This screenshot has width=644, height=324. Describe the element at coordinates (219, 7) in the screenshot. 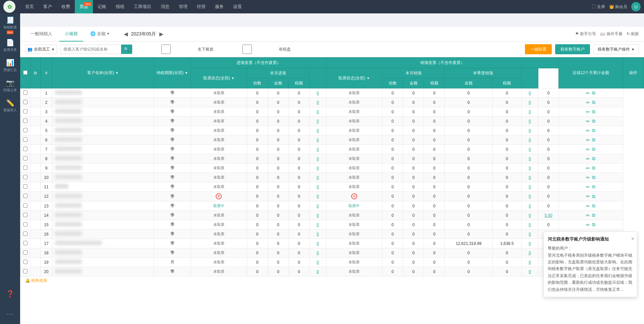

I see `nav-service: 服务` at that location.